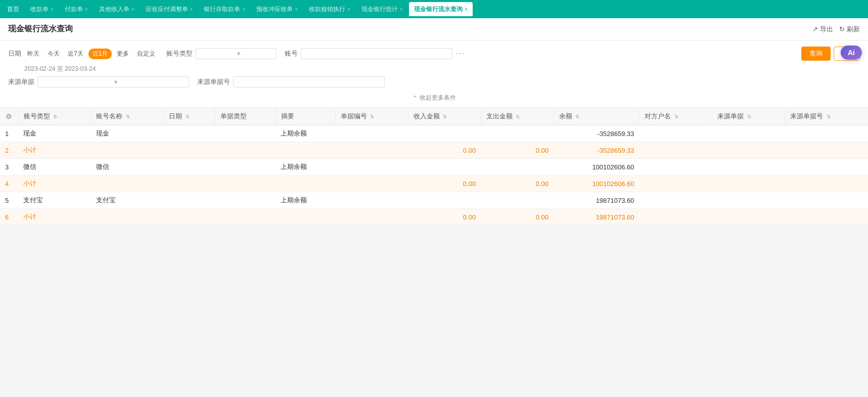 This screenshot has width=868, height=397. I want to click on source-doc-no-input, so click(309, 82).